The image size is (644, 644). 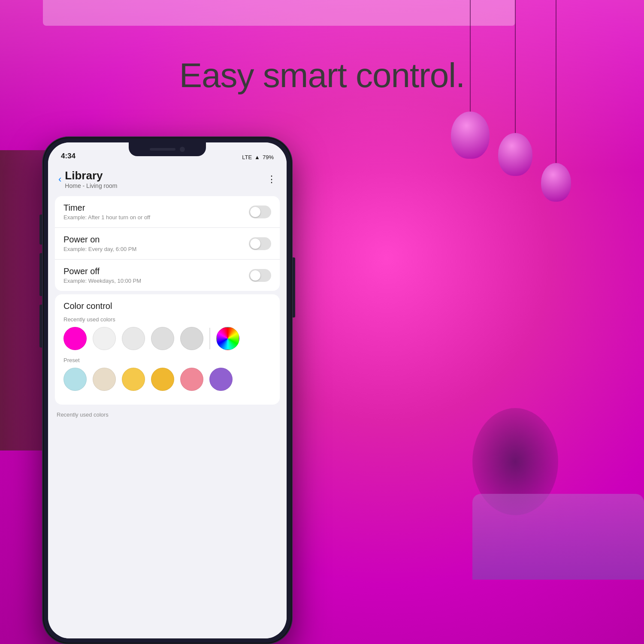 I want to click on recently-used-colors-row, so click(x=167, y=339).